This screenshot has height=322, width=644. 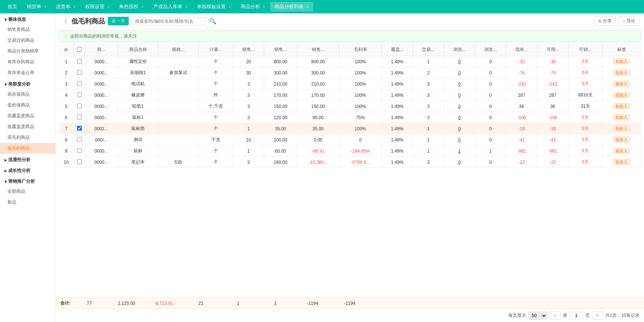 What do you see at coordinates (538, 316) in the screenshot?
I see `page-size-select: 50 20 100` at bounding box center [538, 316].